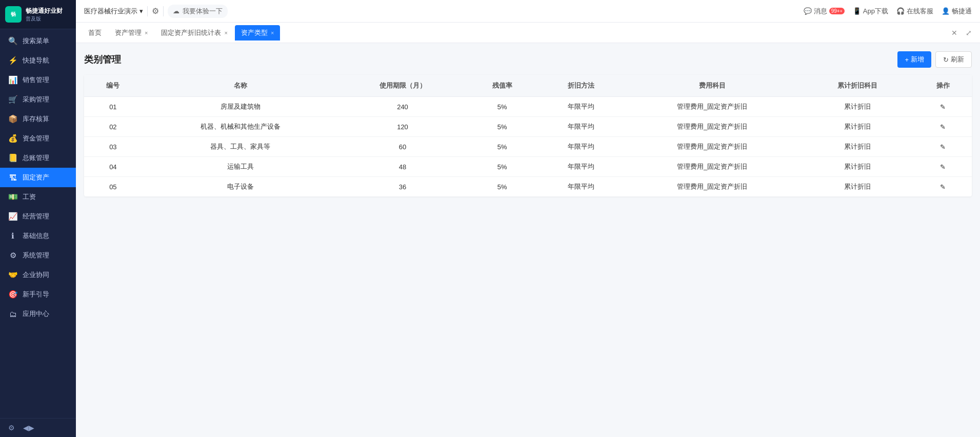 This screenshot has width=980, height=437. Describe the element at coordinates (403, 107) in the screenshot. I see `table-cell: 240` at that location.